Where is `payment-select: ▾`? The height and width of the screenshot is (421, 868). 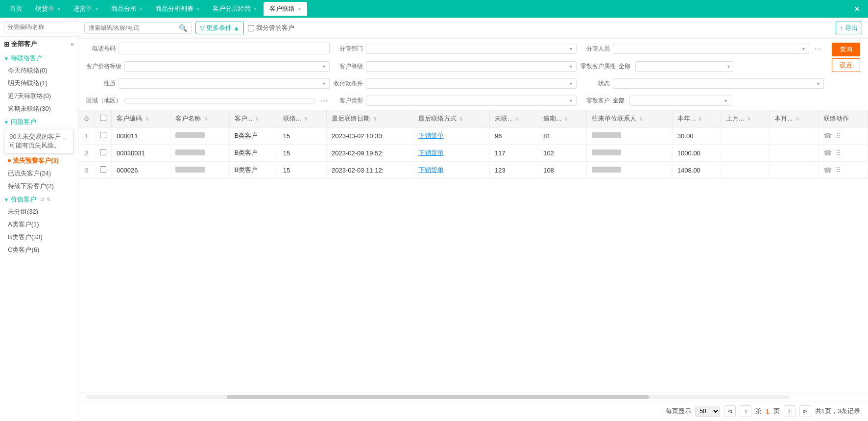
payment-select: ▾ is located at coordinates (471, 83).